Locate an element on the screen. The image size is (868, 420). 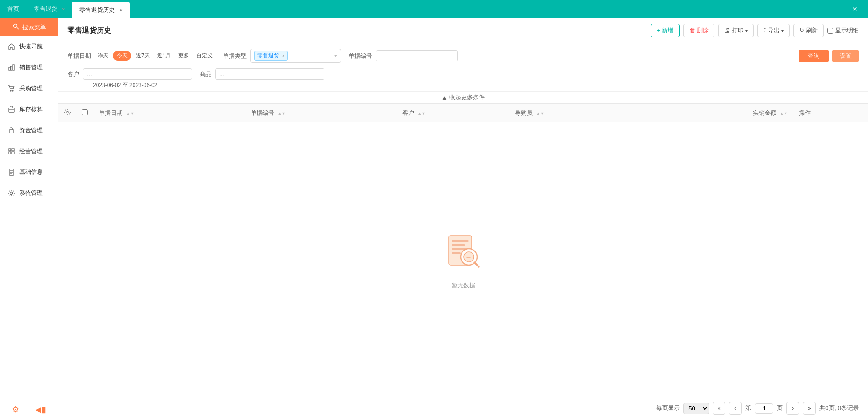
filter-goods: 商品 ... is located at coordinates (262, 74).